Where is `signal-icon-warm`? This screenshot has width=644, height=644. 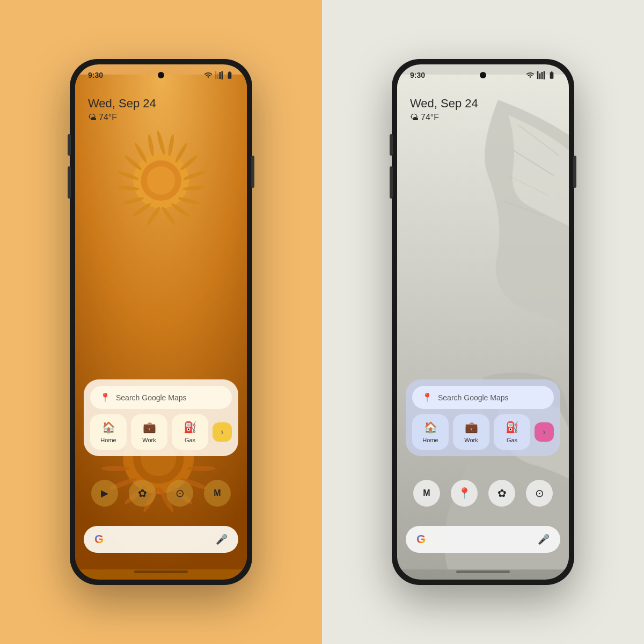 signal-icon-warm is located at coordinates (208, 75).